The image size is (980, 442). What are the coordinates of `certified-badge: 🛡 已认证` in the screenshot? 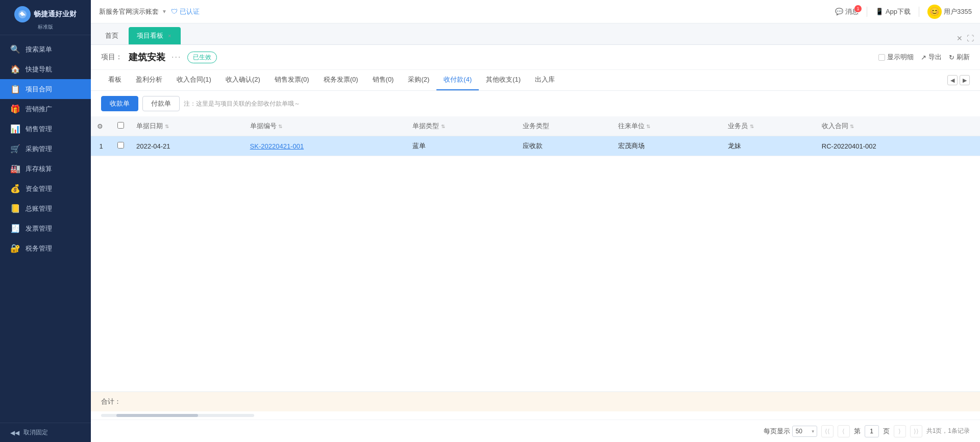 It's located at (185, 12).